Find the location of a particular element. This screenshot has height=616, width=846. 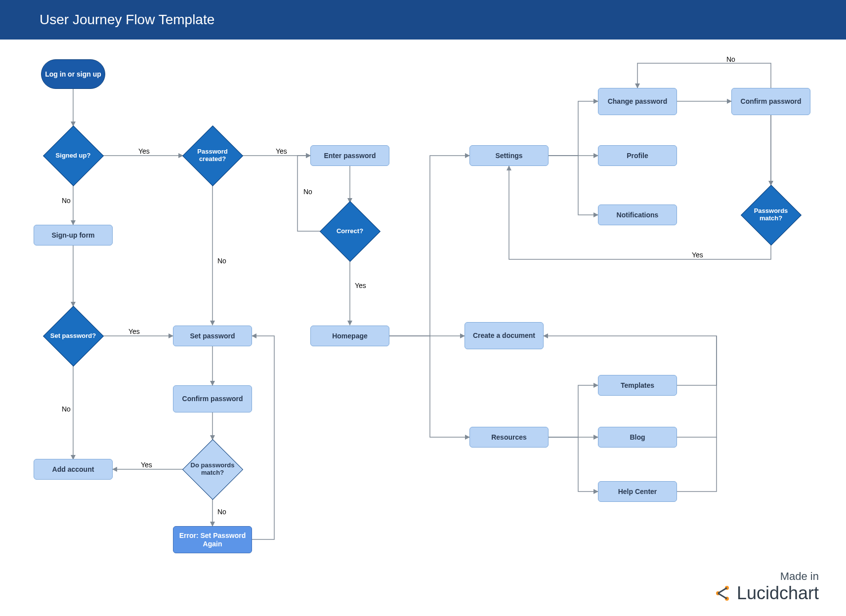

node-passwords-match-q2: Passwords match? is located at coordinates (771, 215).